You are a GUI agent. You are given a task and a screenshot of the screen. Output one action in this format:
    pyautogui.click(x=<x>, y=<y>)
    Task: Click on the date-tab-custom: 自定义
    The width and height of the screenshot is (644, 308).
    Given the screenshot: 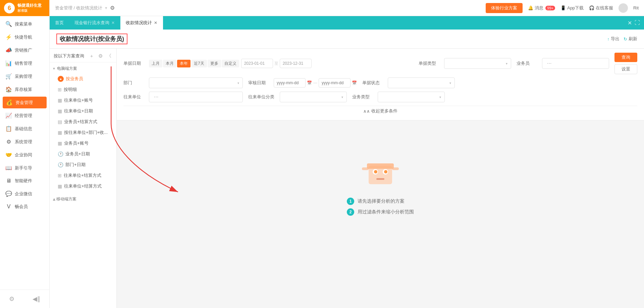 What is the action you would take?
    pyautogui.click(x=230, y=64)
    